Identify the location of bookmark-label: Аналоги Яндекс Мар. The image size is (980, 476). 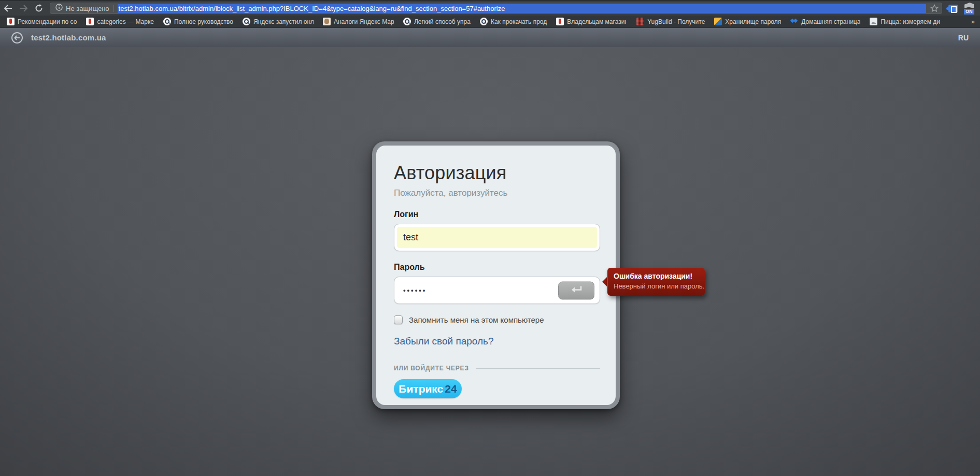
(364, 22).